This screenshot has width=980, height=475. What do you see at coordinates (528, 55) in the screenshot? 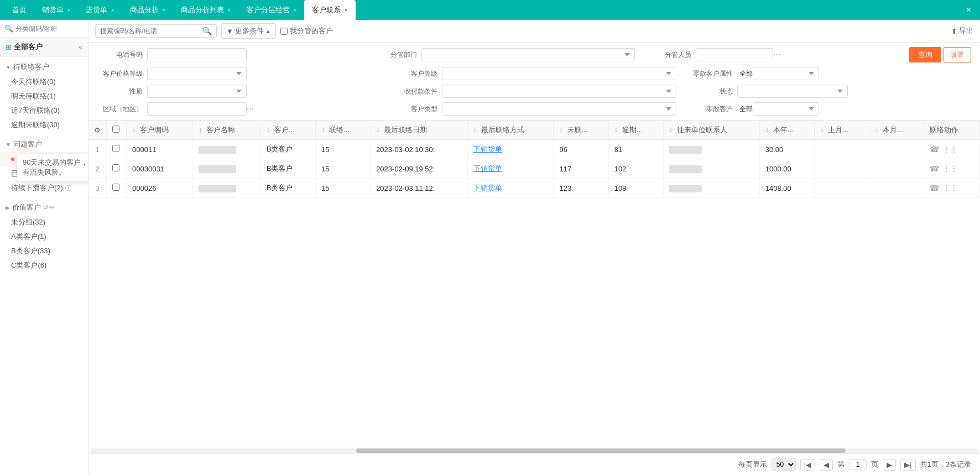
I see `department-select` at bounding box center [528, 55].